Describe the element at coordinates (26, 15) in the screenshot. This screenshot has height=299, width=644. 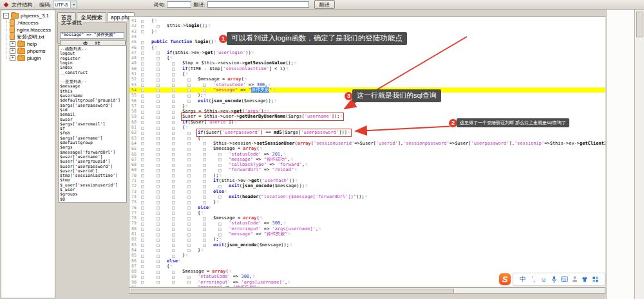
I see `tree-item-root: −phpems_3.1` at that location.